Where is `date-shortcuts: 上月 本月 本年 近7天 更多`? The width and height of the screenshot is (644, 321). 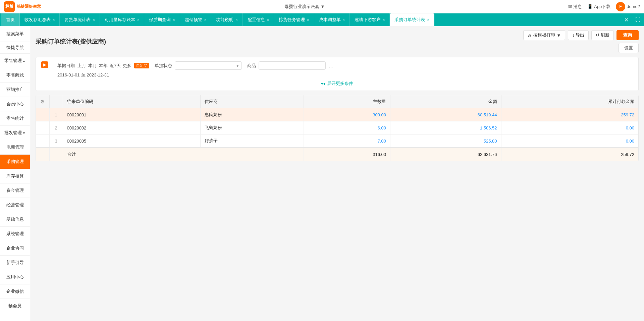
date-shortcuts: 上月 本月 本年 近7天 更多 is located at coordinates (105, 66).